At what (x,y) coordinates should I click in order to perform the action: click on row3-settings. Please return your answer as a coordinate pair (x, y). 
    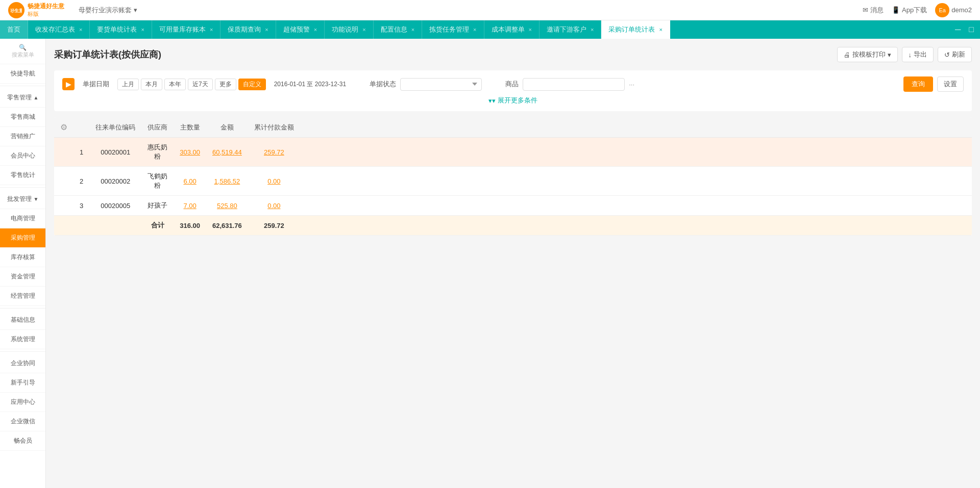
    Looking at the image, I should click on (64, 206).